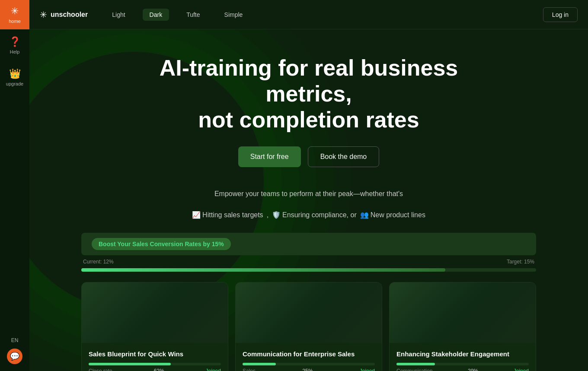 This screenshot has height=371, width=588. I want to click on progress-target-label: Target: 15%, so click(521, 262).